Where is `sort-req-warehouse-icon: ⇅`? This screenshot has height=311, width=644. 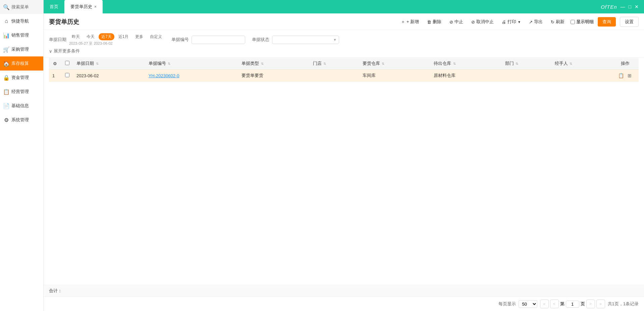 sort-req-warehouse-icon: ⇅ is located at coordinates (383, 64).